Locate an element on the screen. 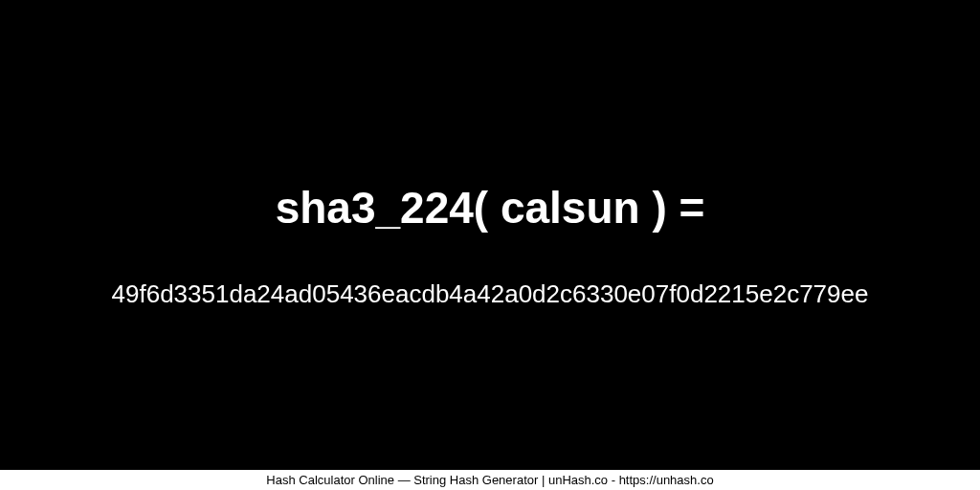 The height and width of the screenshot is (490, 980). footer-link-url: https://unhash.co is located at coordinates (666, 480).